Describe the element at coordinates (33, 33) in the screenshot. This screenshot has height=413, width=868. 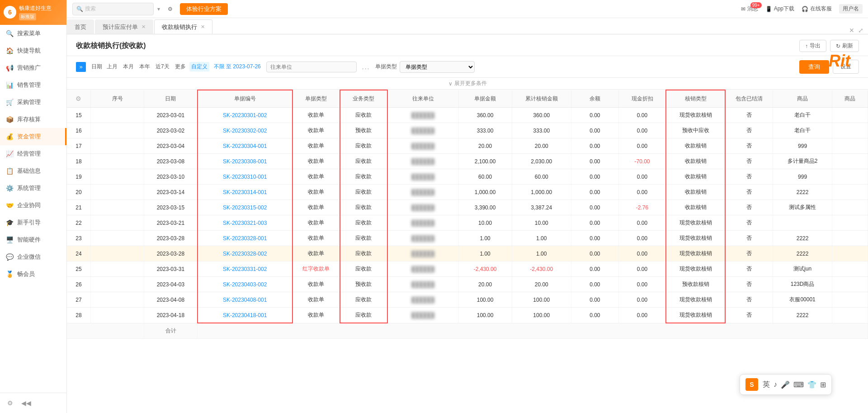
I see `sidebar-item-search: 🔍 搜索菜单` at that location.